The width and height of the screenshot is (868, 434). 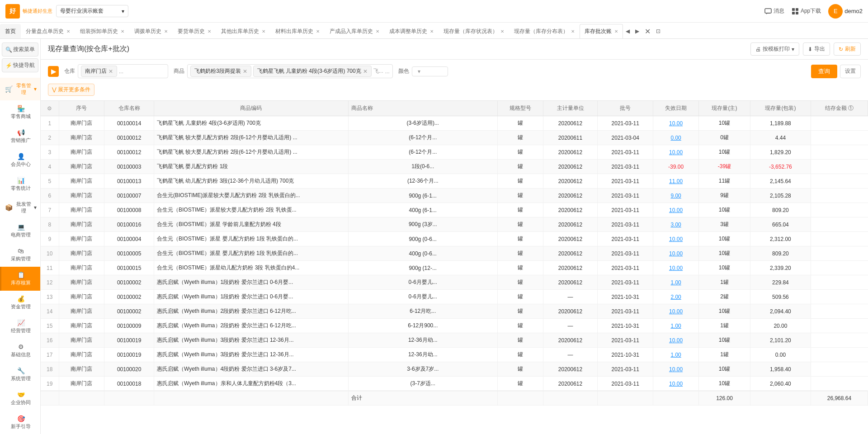 I want to click on breadcrumb-select: 母婴行业演示账套 ▾, so click(x=92, y=11).